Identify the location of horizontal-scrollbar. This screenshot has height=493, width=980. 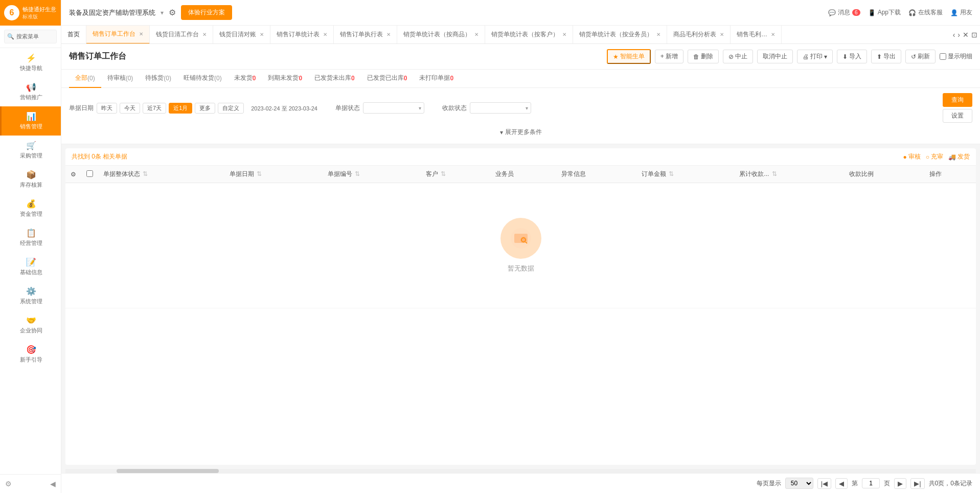
(520, 471).